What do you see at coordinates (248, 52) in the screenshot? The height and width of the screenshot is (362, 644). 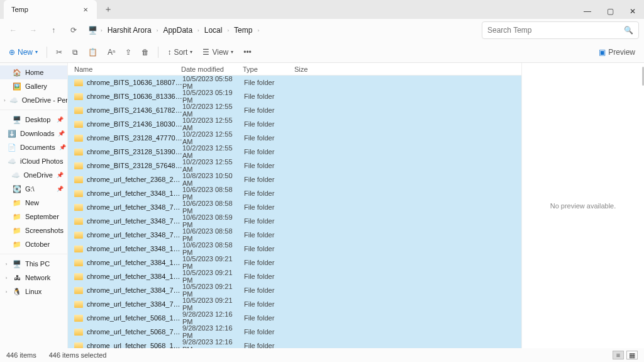 I see `more-button: •••` at bounding box center [248, 52].